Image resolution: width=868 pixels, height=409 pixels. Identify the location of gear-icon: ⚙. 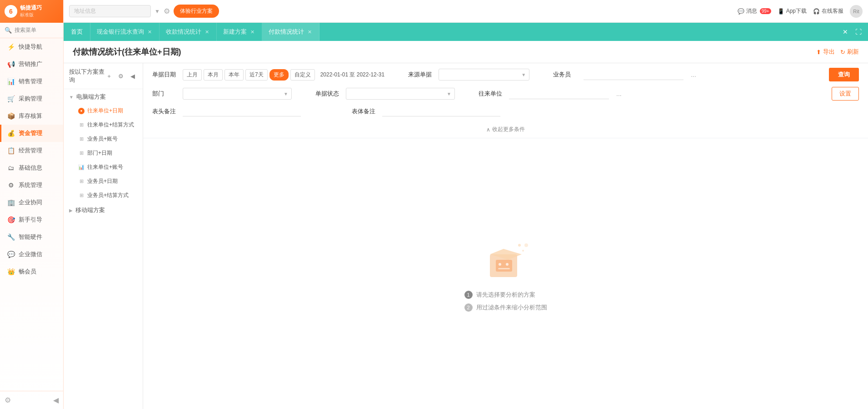
(121, 76).